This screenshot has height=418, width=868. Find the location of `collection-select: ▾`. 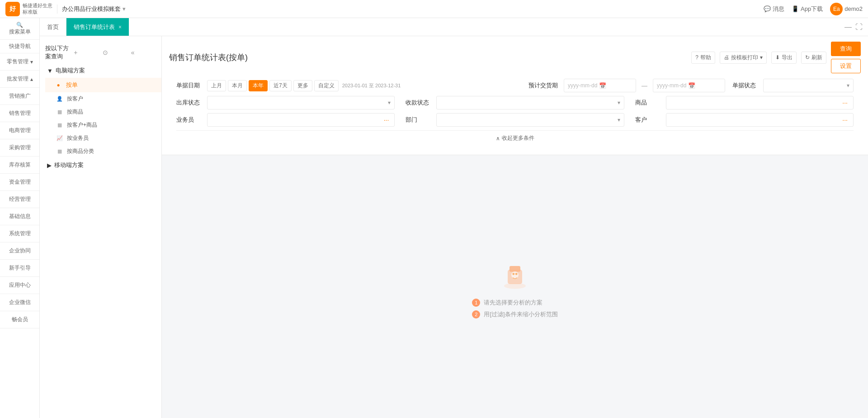

collection-select: ▾ is located at coordinates (530, 103).